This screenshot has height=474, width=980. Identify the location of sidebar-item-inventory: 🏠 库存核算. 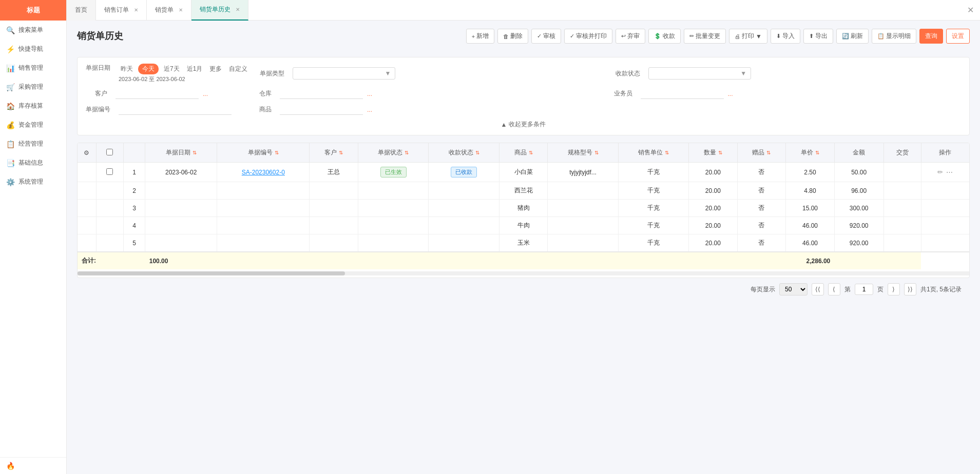
(33, 106).